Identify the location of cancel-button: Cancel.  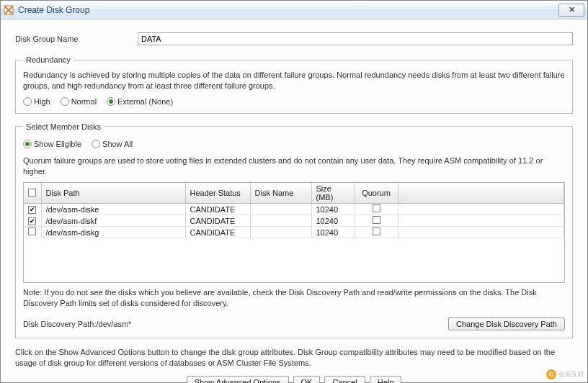
(344, 379).